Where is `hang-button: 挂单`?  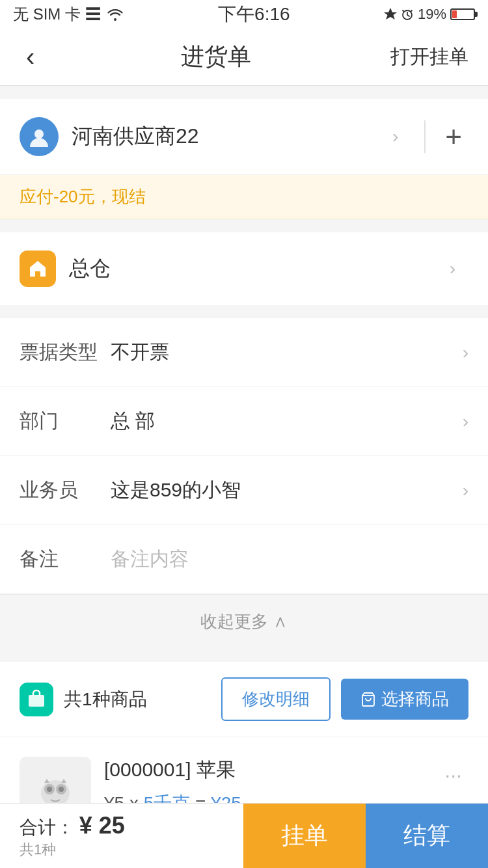
hang-button: 挂单 is located at coordinates (305, 835).